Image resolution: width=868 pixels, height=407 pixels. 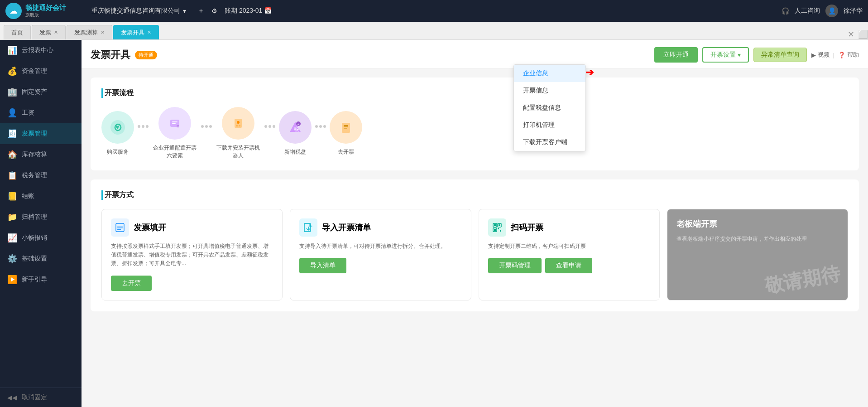 What do you see at coordinates (118, 127) in the screenshot?
I see `buy-icon: ♥ +` at bounding box center [118, 127].